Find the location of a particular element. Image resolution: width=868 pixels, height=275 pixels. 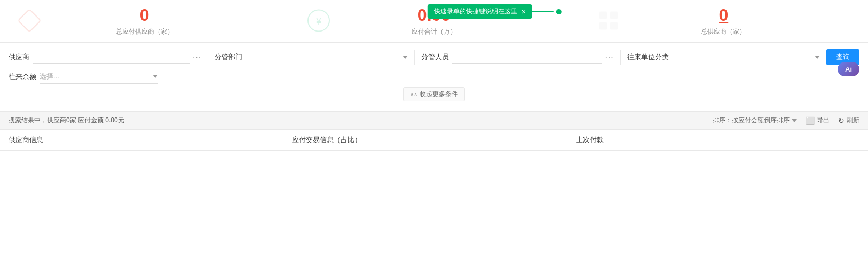

export-btn: ⬜ 导出 is located at coordinates (818, 121).